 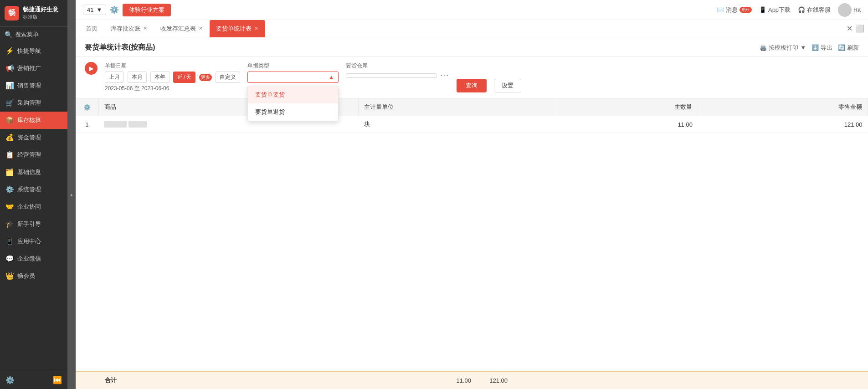 I want to click on phone-icon: 📱, so click(x=763, y=10).